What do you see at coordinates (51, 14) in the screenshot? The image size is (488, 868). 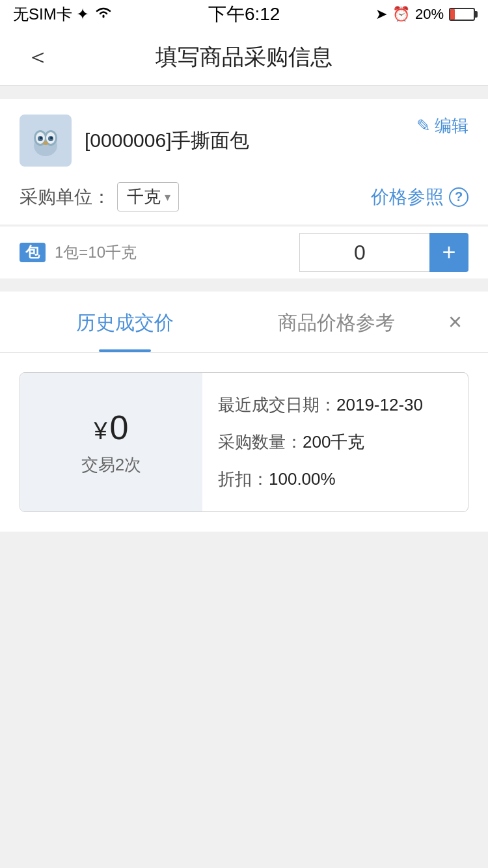 I see `carrier-text: 无SIM卡 ✦` at bounding box center [51, 14].